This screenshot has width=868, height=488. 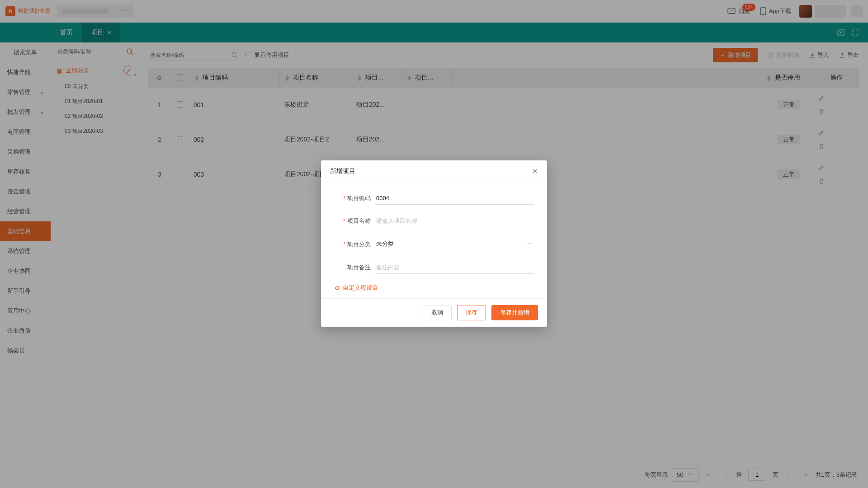 I want to click on modal-close-button: ✕, so click(x=535, y=171).